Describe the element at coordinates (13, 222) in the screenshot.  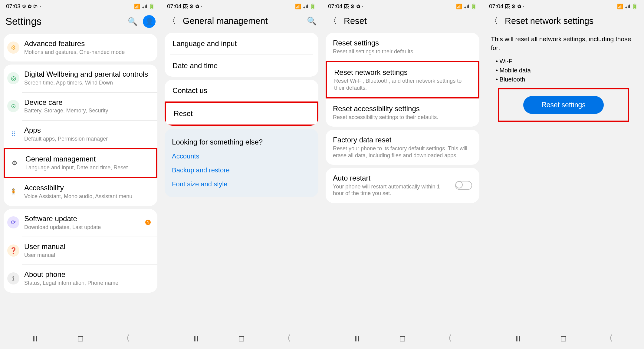
I see `software-update-icon: ⟳` at that location.